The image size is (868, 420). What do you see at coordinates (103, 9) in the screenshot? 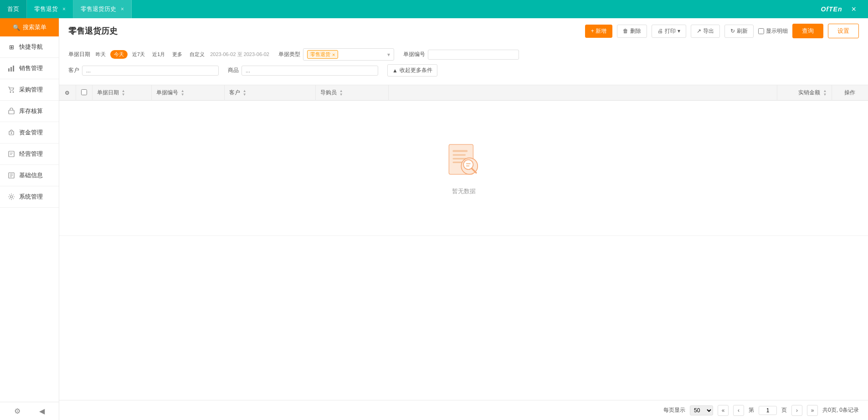
I see `tab-retail-return-history: 零售退货历史 ×` at bounding box center [103, 9].